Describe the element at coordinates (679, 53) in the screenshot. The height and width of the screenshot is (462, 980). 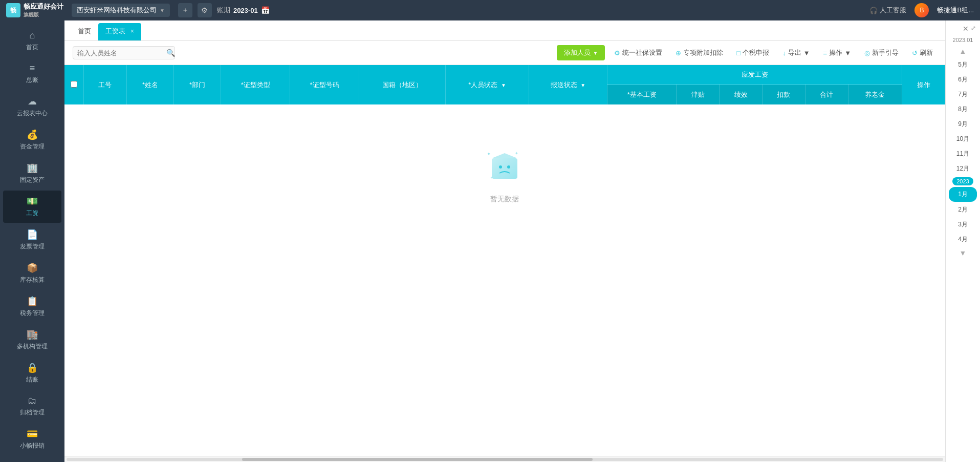
I see `special-deduction-icon: ⊕` at that location.